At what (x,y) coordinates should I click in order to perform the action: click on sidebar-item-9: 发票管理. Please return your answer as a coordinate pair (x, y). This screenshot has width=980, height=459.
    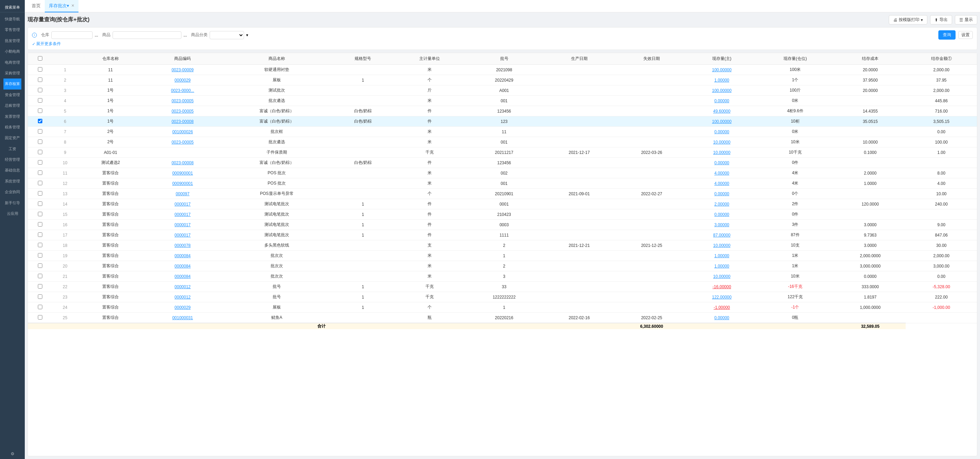
    Looking at the image, I should click on (12, 116).